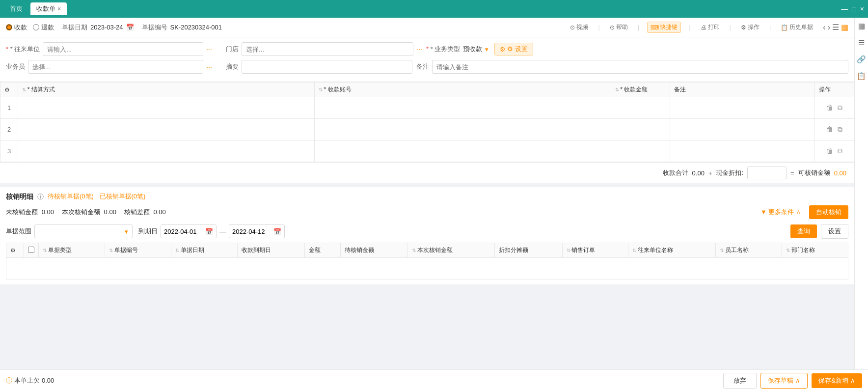  What do you see at coordinates (252, 232) in the screenshot?
I see `due-date-to-input` at bounding box center [252, 232].